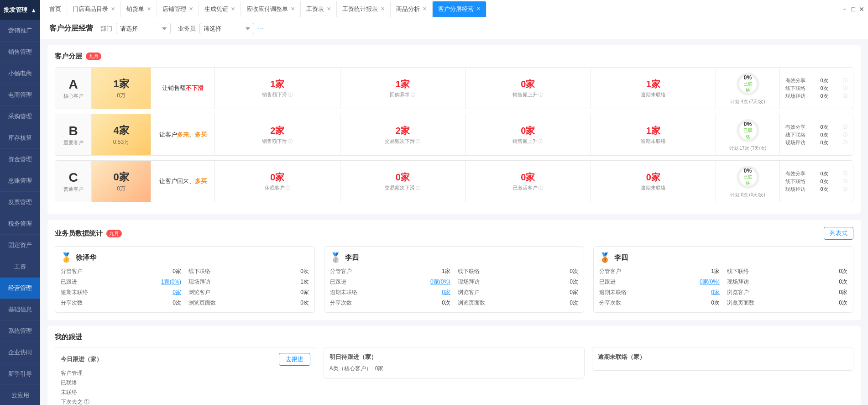 The height and width of the screenshot is (405, 868). What do you see at coordinates (654, 88) in the screenshot?
I see `tier-stat4-A: 1家 逾期未联络` at bounding box center [654, 88].